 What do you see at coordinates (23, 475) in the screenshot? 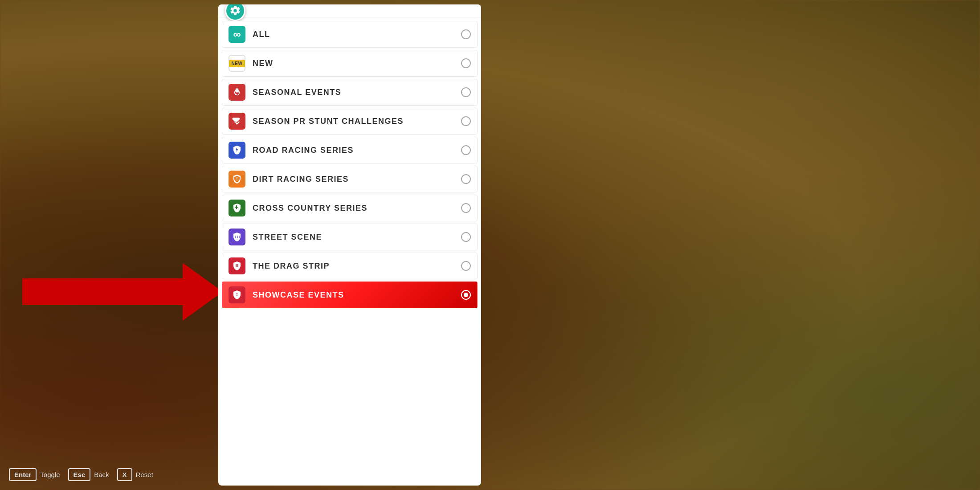
I see `key-enter: Enter` at bounding box center [23, 475].